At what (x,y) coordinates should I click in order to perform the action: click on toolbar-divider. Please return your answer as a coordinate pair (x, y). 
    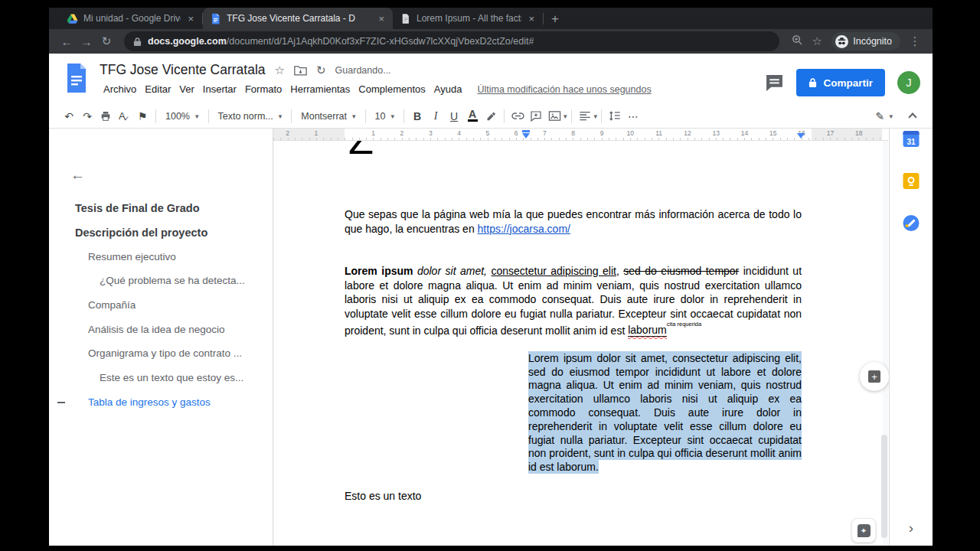
    Looking at the image, I should click on (602, 116).